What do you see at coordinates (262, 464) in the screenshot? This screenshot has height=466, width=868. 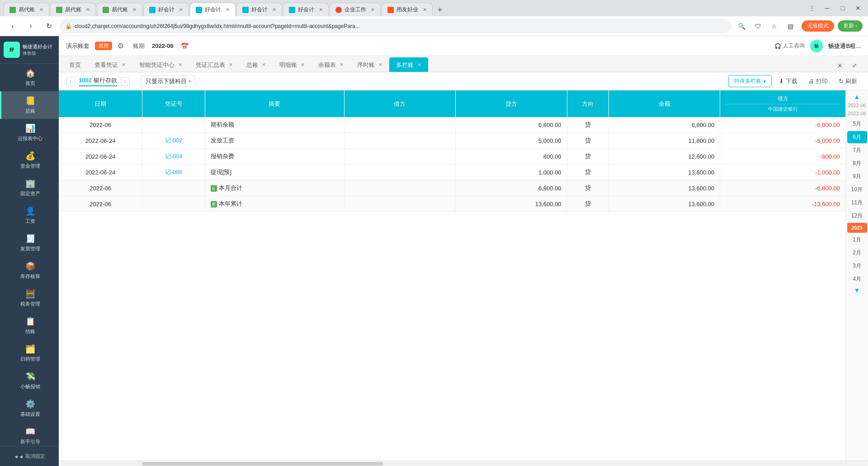 I see `scroll-thumb` at bounding box center [262, 464].